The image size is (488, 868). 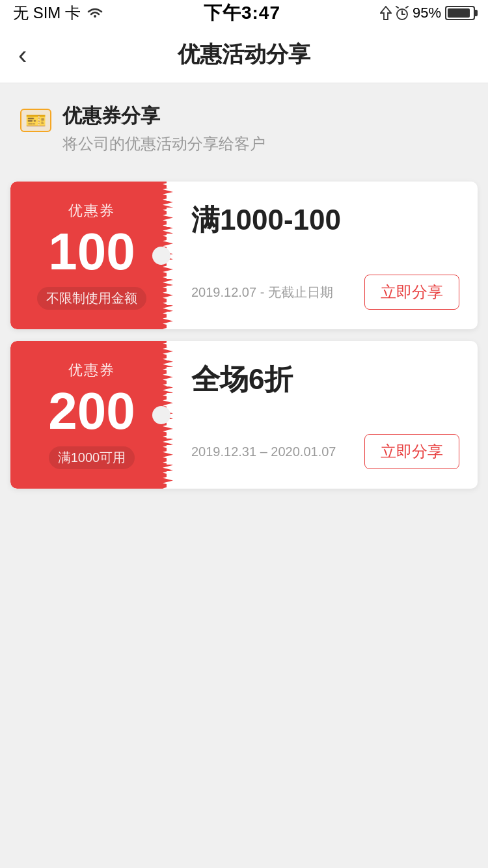 I want to click on status-time: 下午3:47, so click(x=242, y=13).